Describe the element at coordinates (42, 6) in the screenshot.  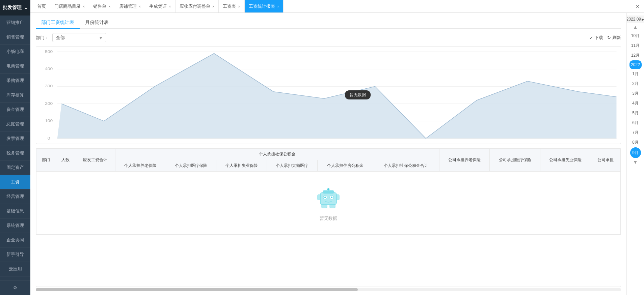
I see `tab-首页: 首页` at that location.